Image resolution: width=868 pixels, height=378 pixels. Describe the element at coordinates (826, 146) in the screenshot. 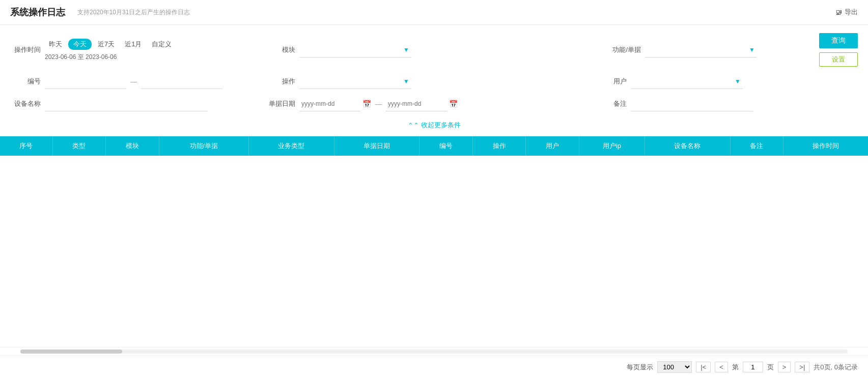

I see `col-op-time: 操作时间` at that location.